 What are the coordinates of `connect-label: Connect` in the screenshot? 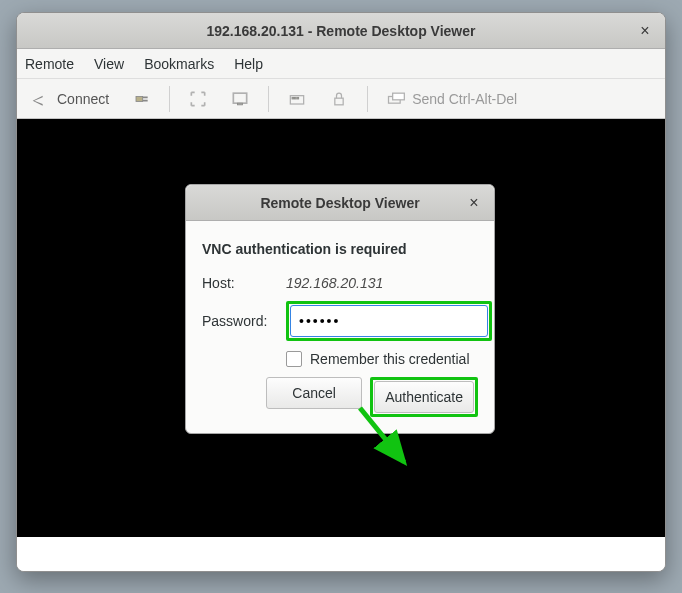 It's located at (83, 99).